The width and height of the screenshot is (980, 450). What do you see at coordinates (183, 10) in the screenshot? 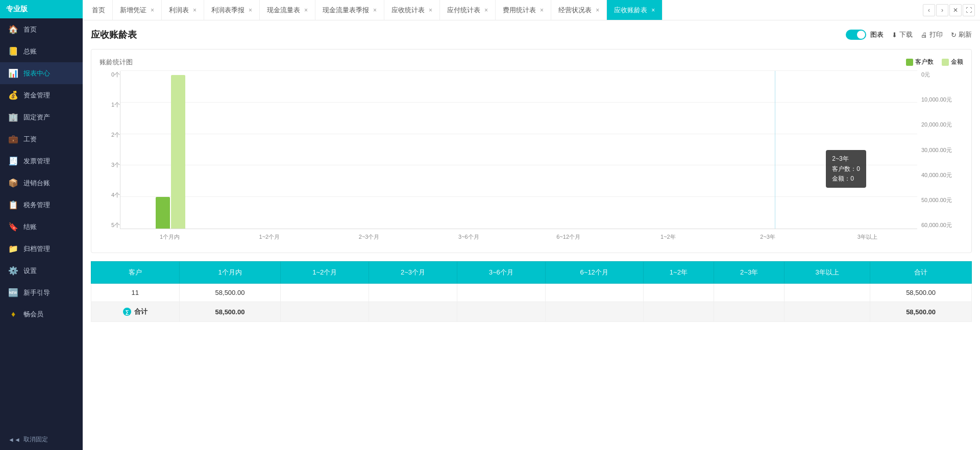
I see `tab-profit: 利润表 ×` at bounding box center [183, 10].